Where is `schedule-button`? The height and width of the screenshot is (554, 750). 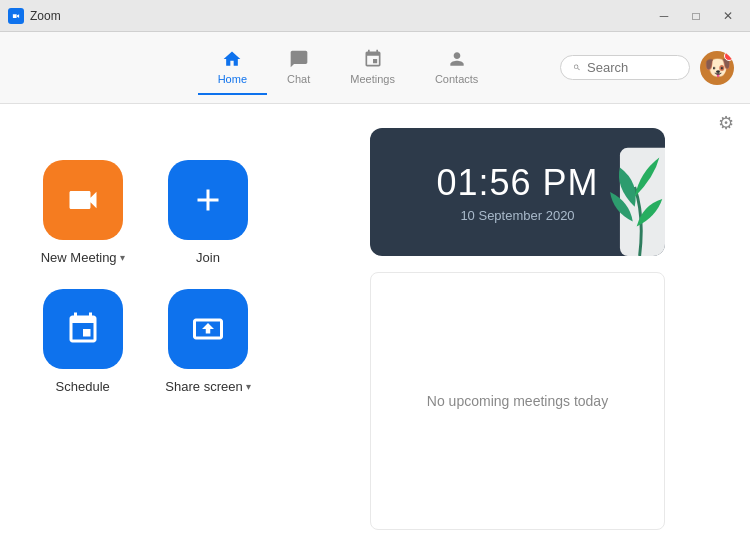 schedule-button is located at coordinates (83, 329).